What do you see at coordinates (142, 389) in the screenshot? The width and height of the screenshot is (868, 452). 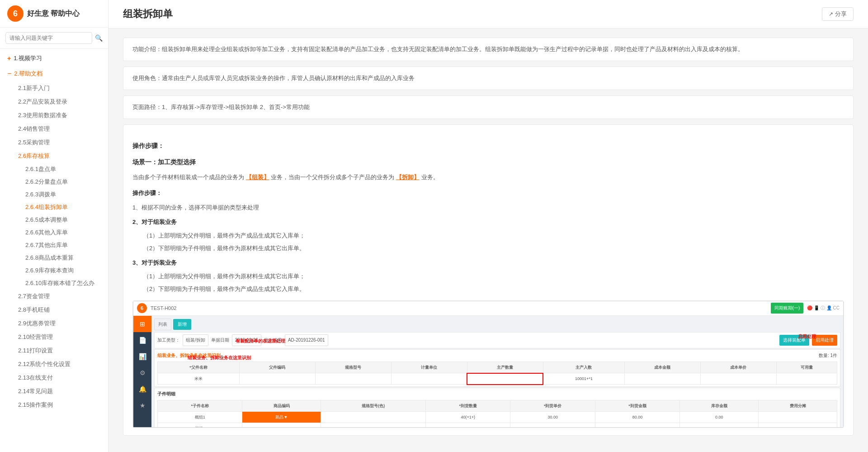 I see `sim-sidebar-bell: 🔔` at bounding box center [142, 389].